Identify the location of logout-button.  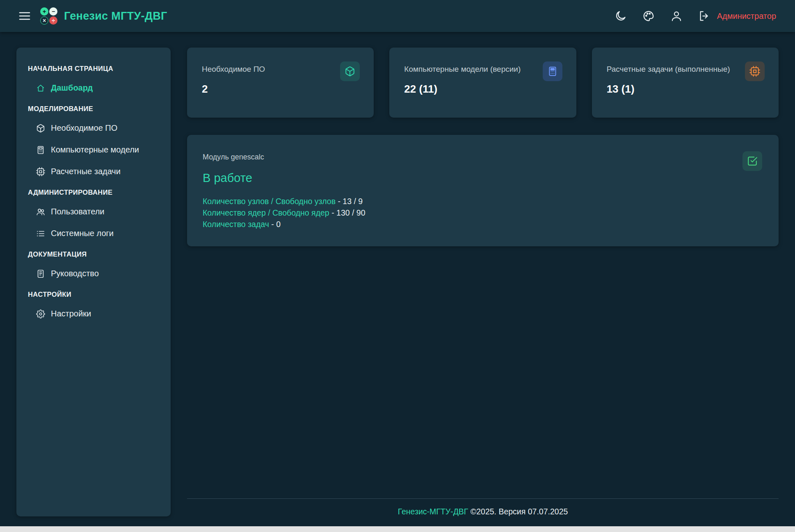
(704, 16).